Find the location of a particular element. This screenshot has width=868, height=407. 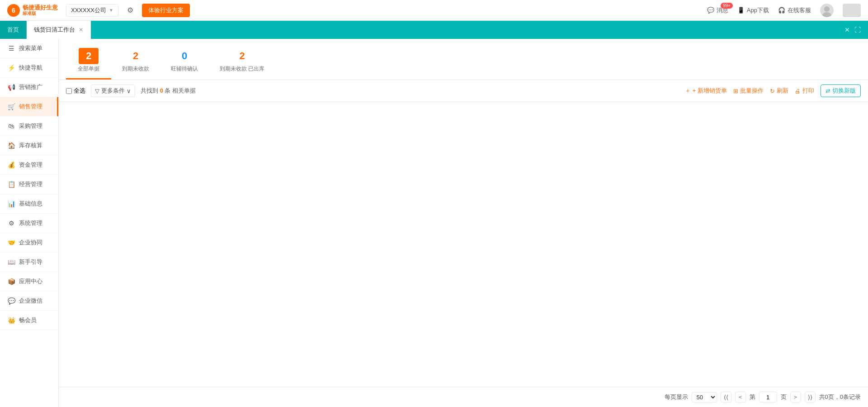

page-suffix: 页 is located at coordinates (784, 397).